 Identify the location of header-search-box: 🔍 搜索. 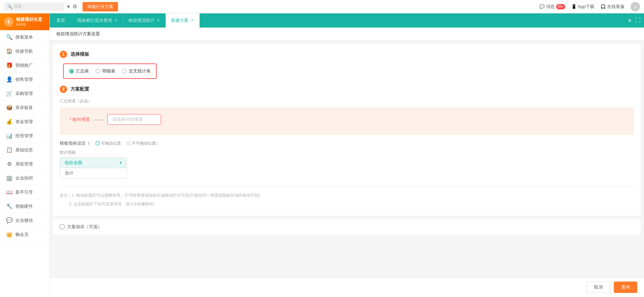
(34, 7).